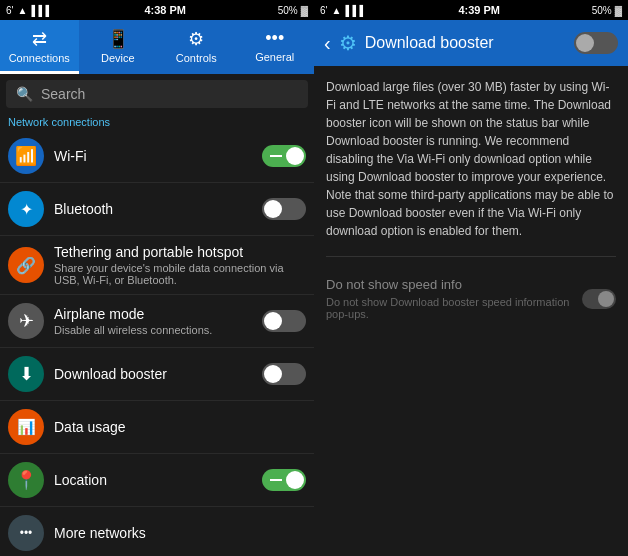 The width and height of the screenshot is (628, 556). Describe the element at coordinates (618, 10) in the screenshot. I see `right-battery-icon: ▓` at that location.